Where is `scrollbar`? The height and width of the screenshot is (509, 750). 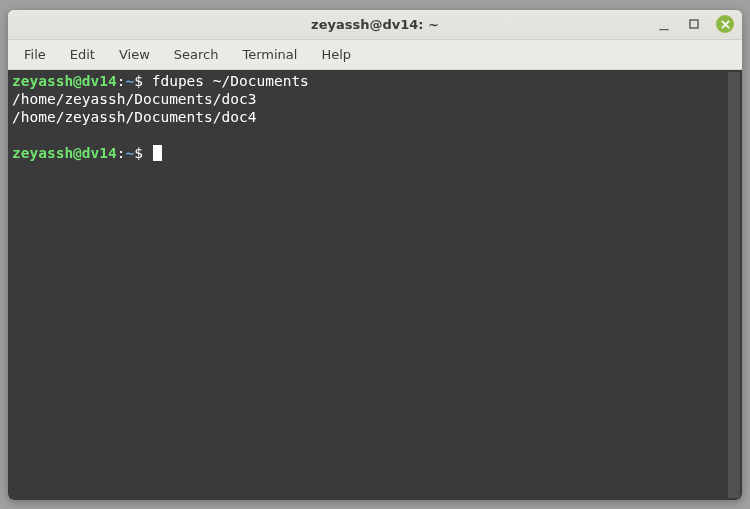 scrollbar is located at coordinates (734, 285).